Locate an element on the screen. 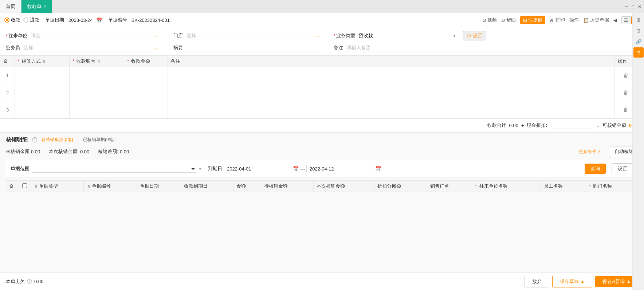 The height and width of the screenshot is (290, 644). bt-doc-type-sort: ⇅ is located at coordinates (36, 187).